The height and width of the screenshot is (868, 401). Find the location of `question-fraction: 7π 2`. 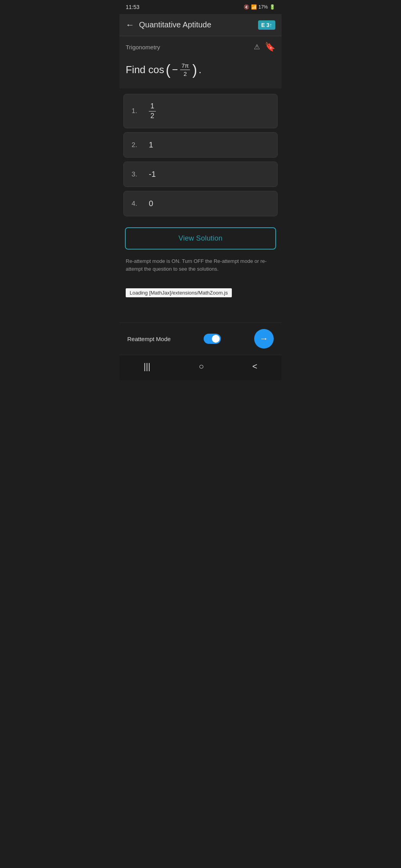

question-fraction: 7π 2 is located at coordinates (185, 70).